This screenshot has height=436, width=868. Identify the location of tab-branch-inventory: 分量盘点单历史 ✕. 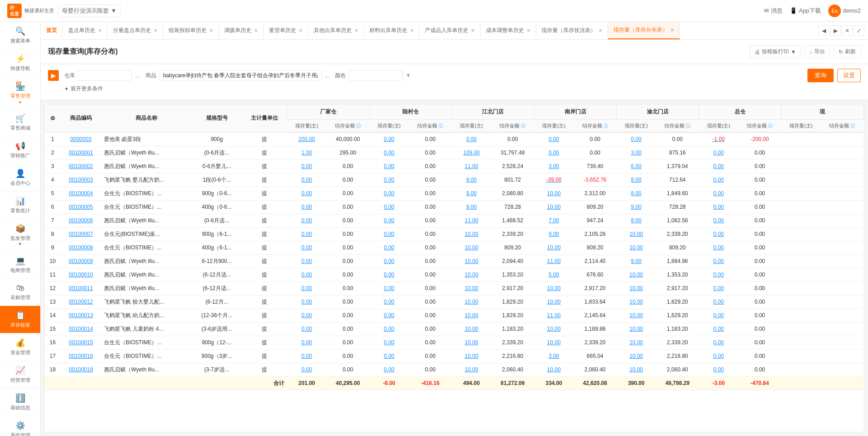
(136, 31).